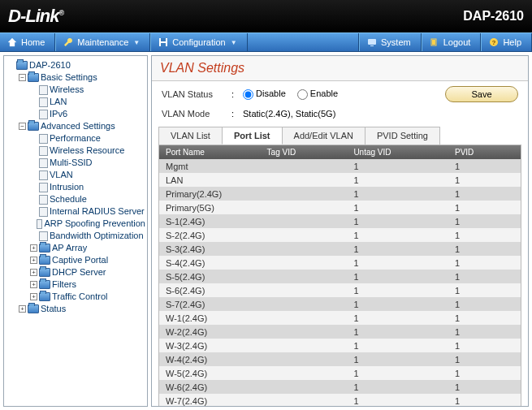 The image size is (532, 410). I want to click on tree-filters: +Filters, so click(88, 284).